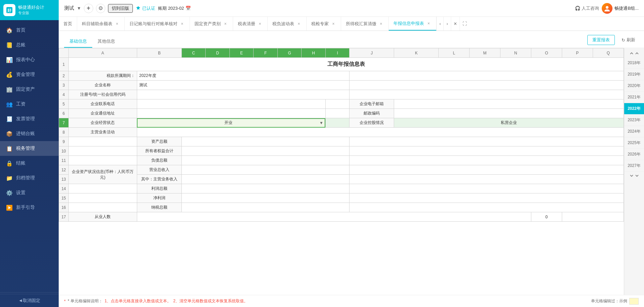 This screenshot has height=307, width=644. Describe the element at coordinates (266, 151) in the screenshot. I see `cell-10-C` at that location.